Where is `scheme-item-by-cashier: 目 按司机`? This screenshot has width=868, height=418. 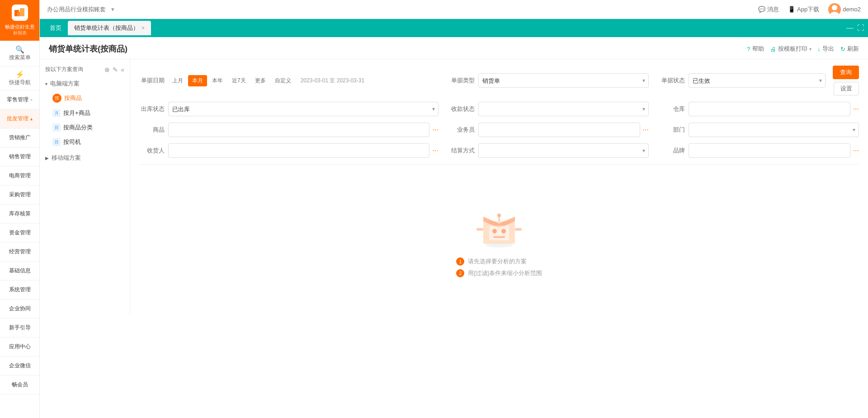
scheme-item-by-cashier: 目 按司机 is located at coordinates (85, 142).